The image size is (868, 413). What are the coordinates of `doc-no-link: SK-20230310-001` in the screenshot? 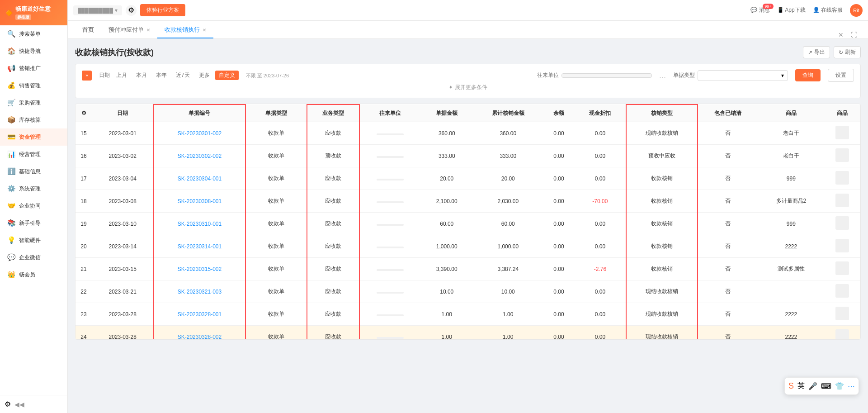 It's located at (200, 224).